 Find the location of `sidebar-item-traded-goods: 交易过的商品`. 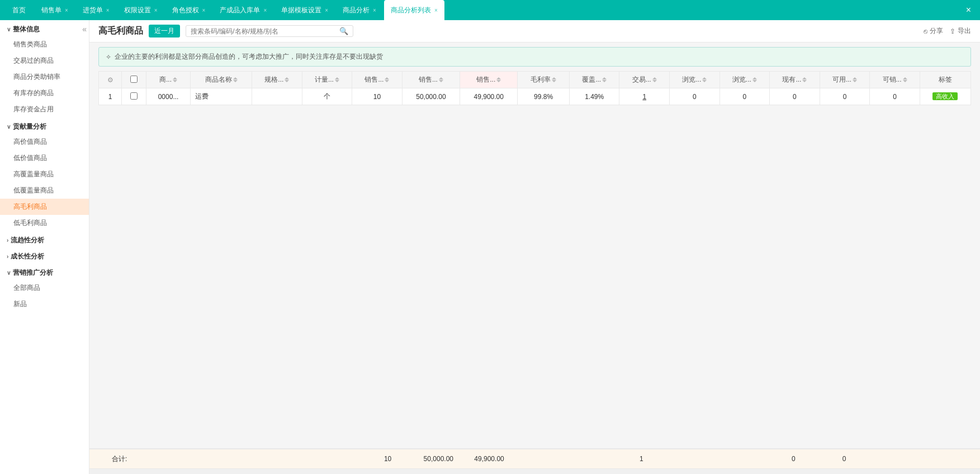

sidebar-item-traded-goods: 交易过的商品 is located at coordinates (45, 60).